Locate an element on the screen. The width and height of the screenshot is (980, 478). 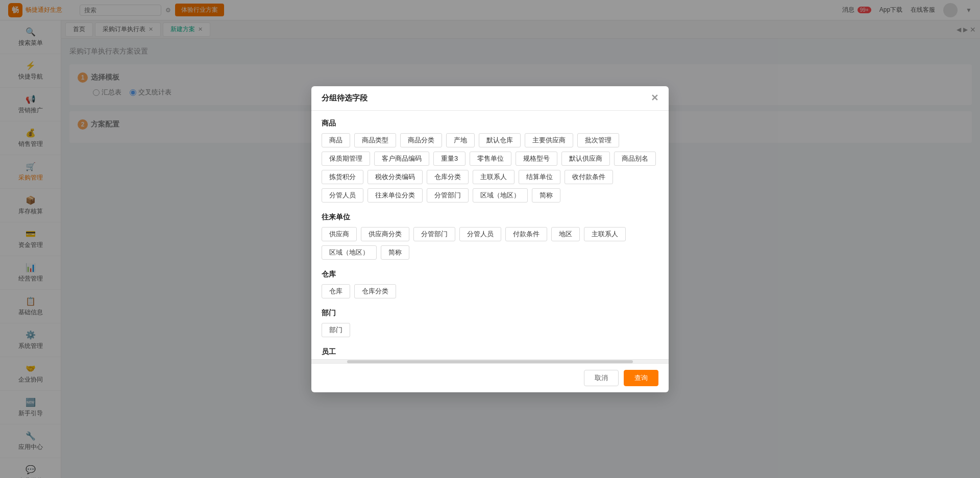
field-tag-0-3: 产地 is located at coordinates (460, 140).